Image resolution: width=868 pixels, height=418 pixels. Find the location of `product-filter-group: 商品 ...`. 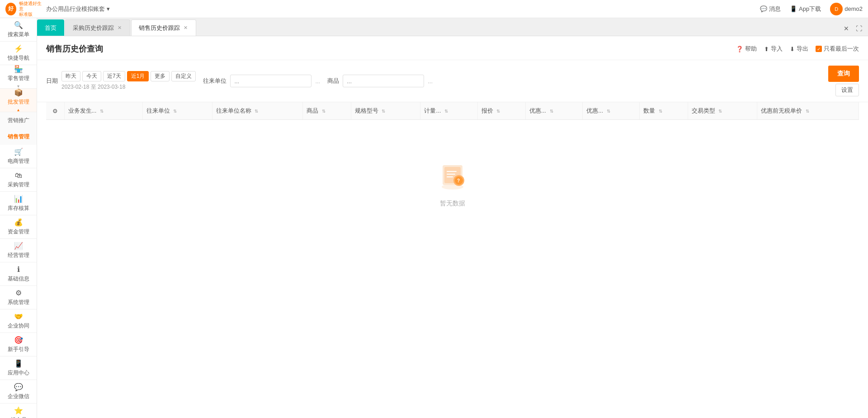

product-filter-group: 商品 ... is located at coordinates (380, 81).